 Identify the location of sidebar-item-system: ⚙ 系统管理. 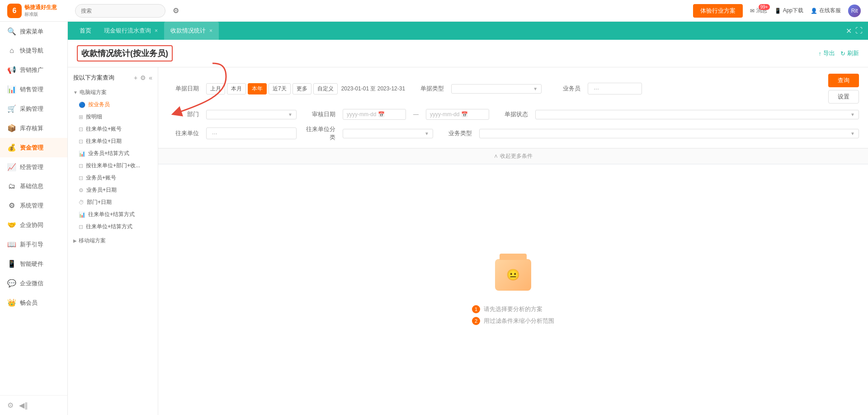
(33, 205).